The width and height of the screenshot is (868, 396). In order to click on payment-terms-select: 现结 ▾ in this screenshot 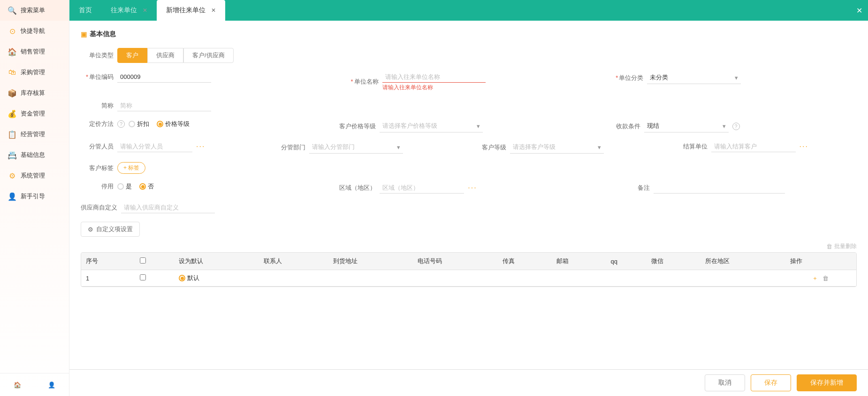, I will do `click(686, 126)`.